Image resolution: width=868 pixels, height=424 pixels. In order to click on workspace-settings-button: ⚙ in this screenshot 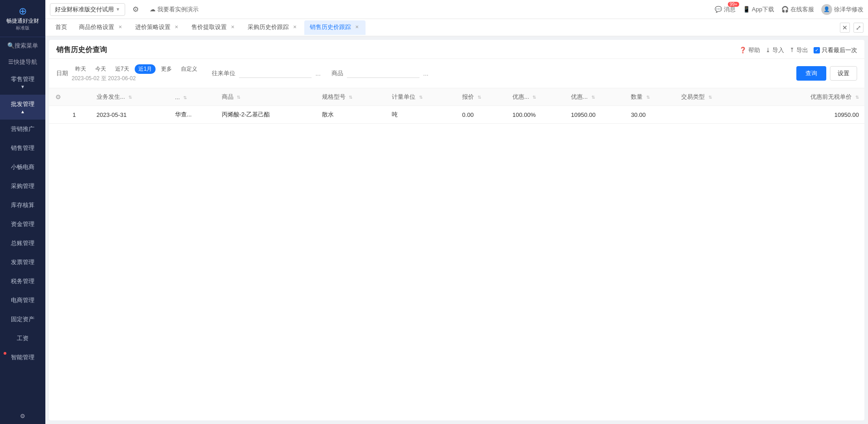, I will do `click(136, 10)`.